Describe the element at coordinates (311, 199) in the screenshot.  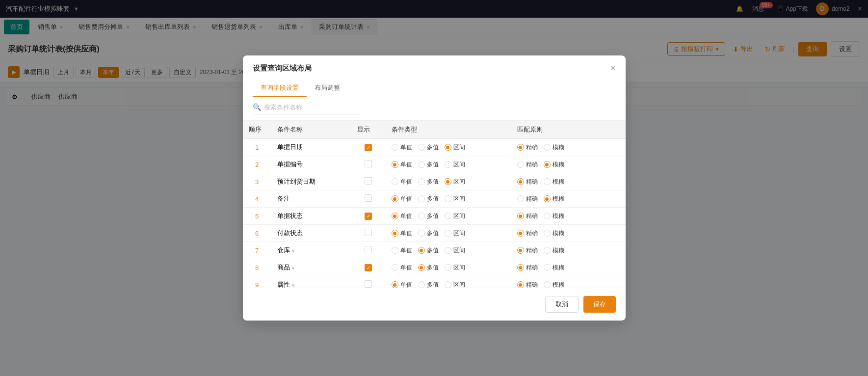
I see `row-name: 备注` at that location.